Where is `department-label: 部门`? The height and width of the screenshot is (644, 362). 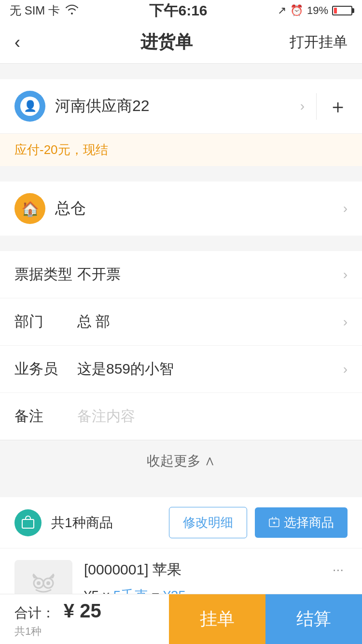
department-label: 部门 is located at coordinates (46, 322).